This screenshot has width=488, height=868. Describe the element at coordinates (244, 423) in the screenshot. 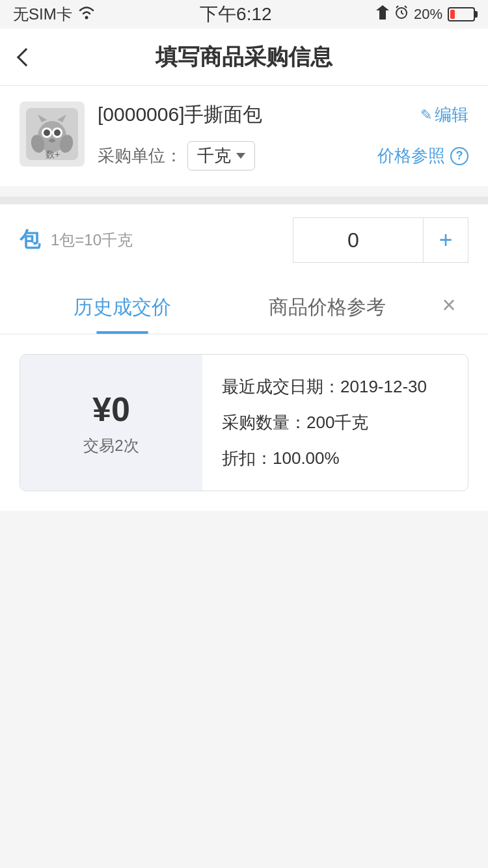

I see `history-card: ¥0 交易2次 最近成交日期：2019-12-30 采购数量：200千克 折扣：…` at that location.